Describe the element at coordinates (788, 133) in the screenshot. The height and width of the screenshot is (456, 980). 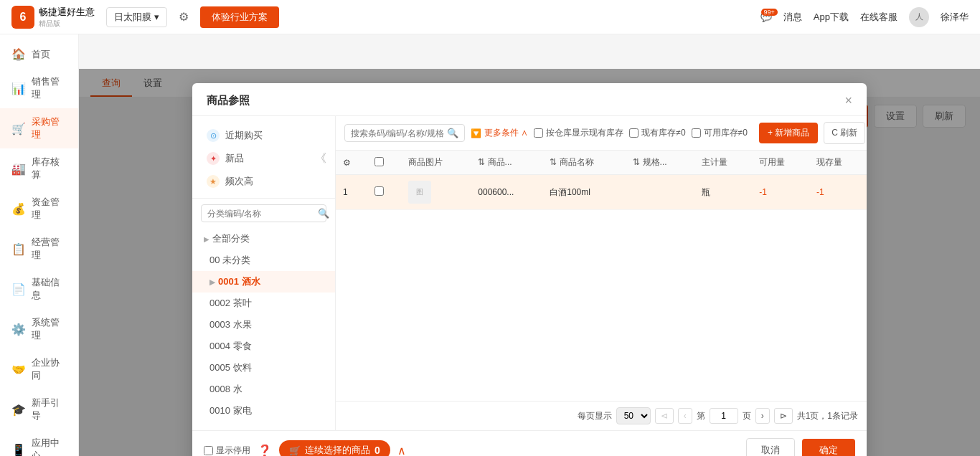
I see `add-product-button: + 新增商品` at that location.